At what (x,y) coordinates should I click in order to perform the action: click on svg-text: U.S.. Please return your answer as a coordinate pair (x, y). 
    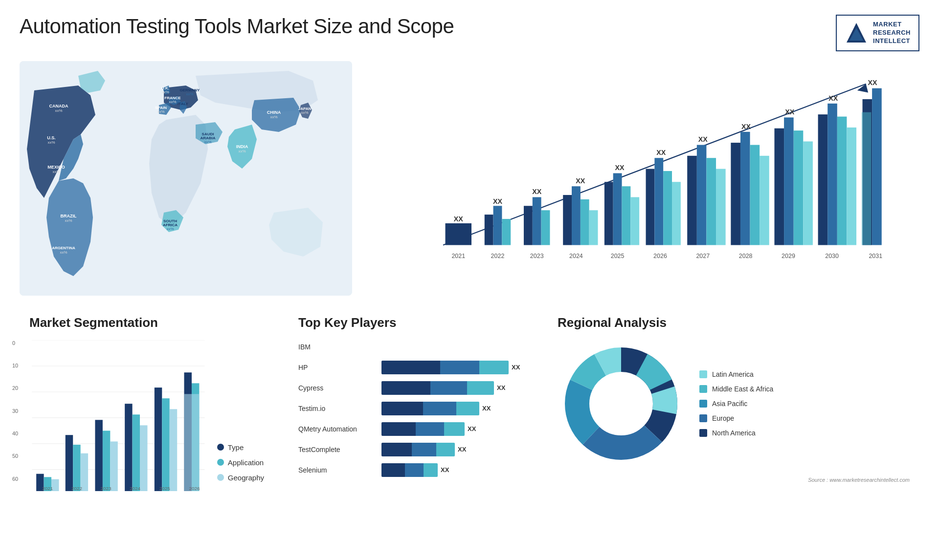
    Looking at the image, I should click on (51, 138).